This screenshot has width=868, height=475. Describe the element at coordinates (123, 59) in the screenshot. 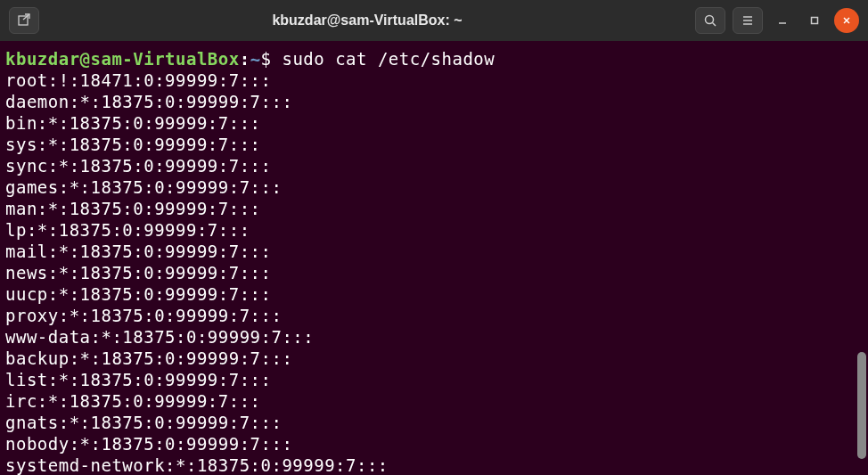

I see `prompt-user-host: kbuzdar@sam-VirtualBox` at that location.